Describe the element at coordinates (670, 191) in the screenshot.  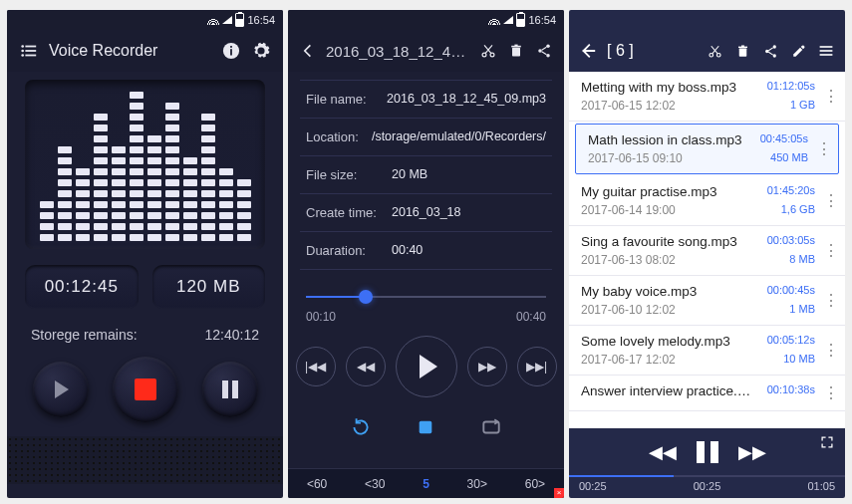
I see `row-title: My guitar practise.mp3` at that location.